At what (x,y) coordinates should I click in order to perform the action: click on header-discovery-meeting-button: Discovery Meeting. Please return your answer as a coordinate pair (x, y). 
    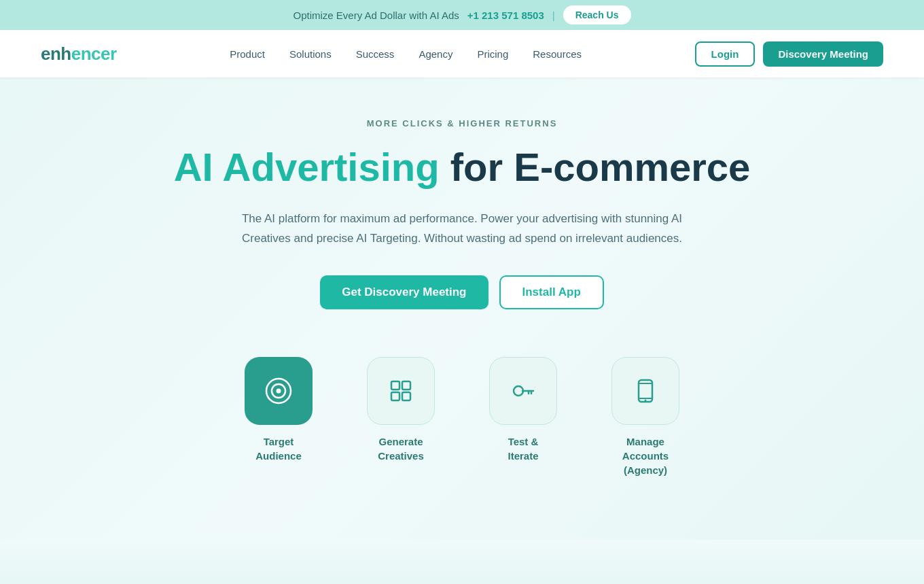
    Looking at the image, I should click on (823, 54).